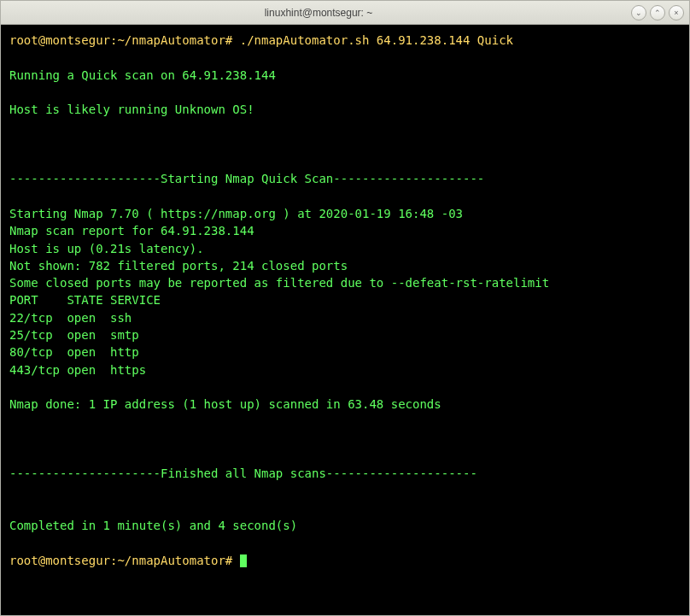 The width and height of the screenshot is (690, 616). Describe the element at coordinates (125, 560) in the screenshot. I see `prompt-line-2: root@montsegur:~/nmapAutomator#` at that location.